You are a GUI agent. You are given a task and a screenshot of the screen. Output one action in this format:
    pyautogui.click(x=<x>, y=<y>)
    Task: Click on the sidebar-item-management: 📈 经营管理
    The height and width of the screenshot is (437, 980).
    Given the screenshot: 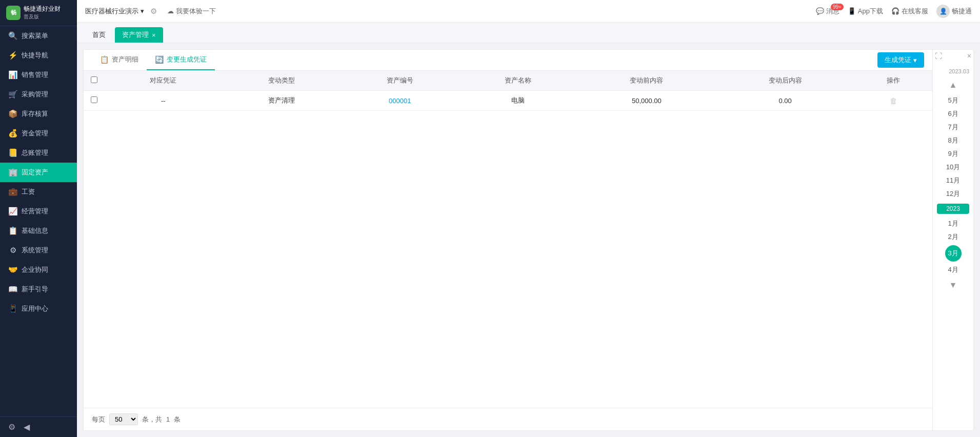 What is the action you would take?
    pyautogui.click(x=38, y=211)
    